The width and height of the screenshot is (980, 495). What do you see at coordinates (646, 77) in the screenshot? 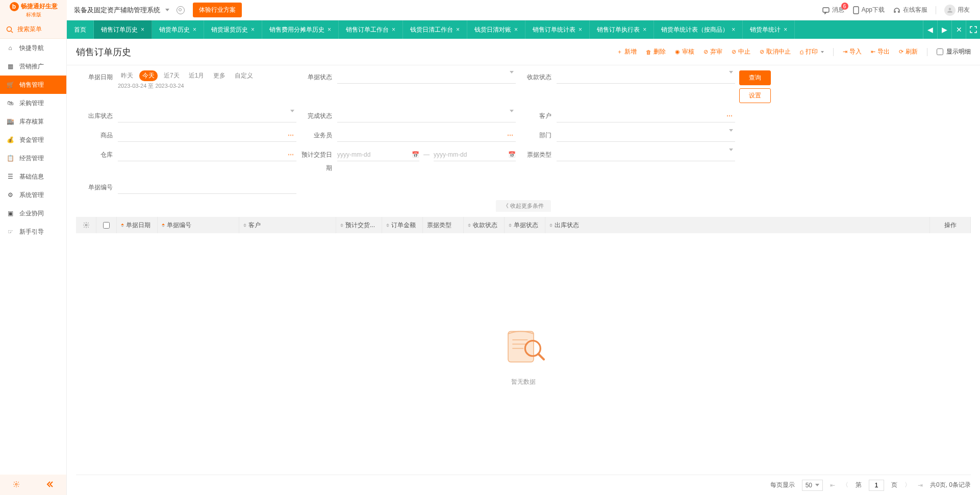
I see `pay-status-select` at bounding box center [646, 77].